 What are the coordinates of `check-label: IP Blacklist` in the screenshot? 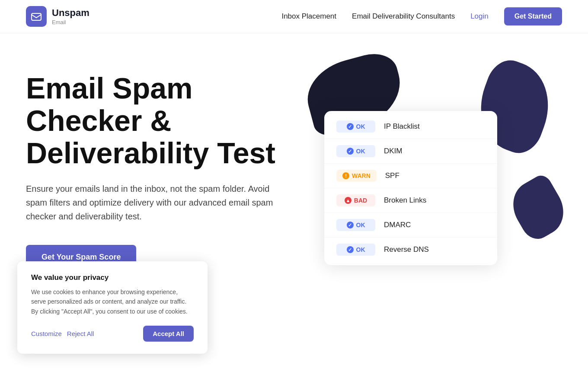 It's located at (402, 127).